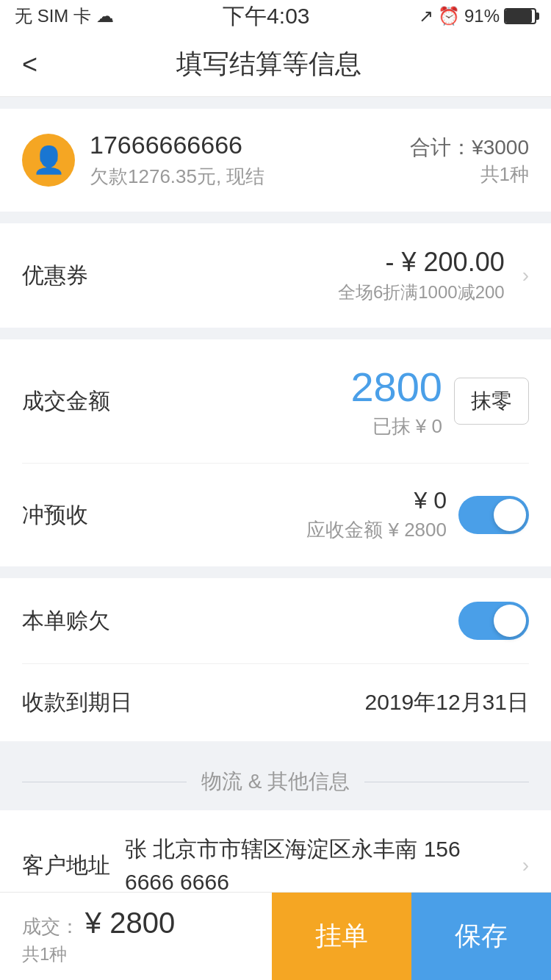 Image resolution: width=551 pixels, height=980 pixels. Describe the element at coordinates (177, 160) in the screenshot. I see `customer-info: 17666666666 欠款1276.35元, 现结` at that location.